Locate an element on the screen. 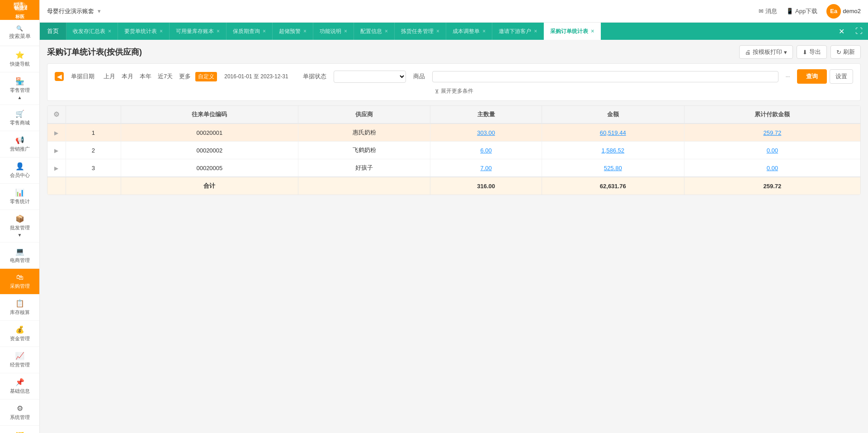 Image resolution: width=868 pixels, height=433 pixels. query-button: 查询 is located at coordinates (812, 76).